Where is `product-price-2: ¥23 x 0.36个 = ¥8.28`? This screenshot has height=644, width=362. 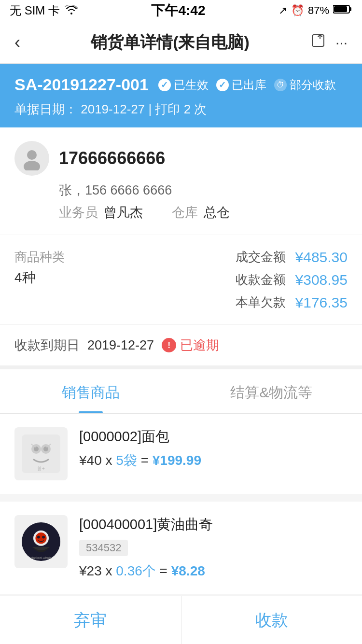 product-price-2: ¥23 x 0.36个 = ¥8.28 is located at coordinates (213, 571).